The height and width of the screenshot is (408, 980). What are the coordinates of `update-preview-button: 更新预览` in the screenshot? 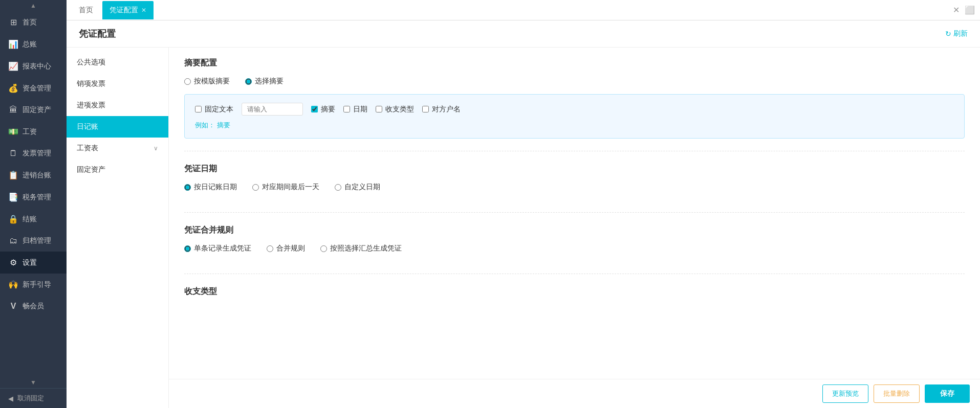 It's located at (845, 394).